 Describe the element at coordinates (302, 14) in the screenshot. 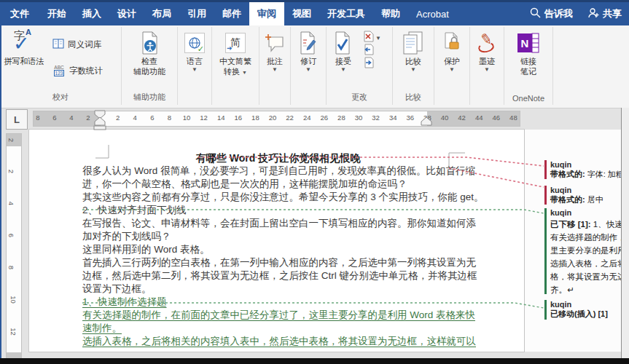

I see `menu-tab-8: 视图` at that location.